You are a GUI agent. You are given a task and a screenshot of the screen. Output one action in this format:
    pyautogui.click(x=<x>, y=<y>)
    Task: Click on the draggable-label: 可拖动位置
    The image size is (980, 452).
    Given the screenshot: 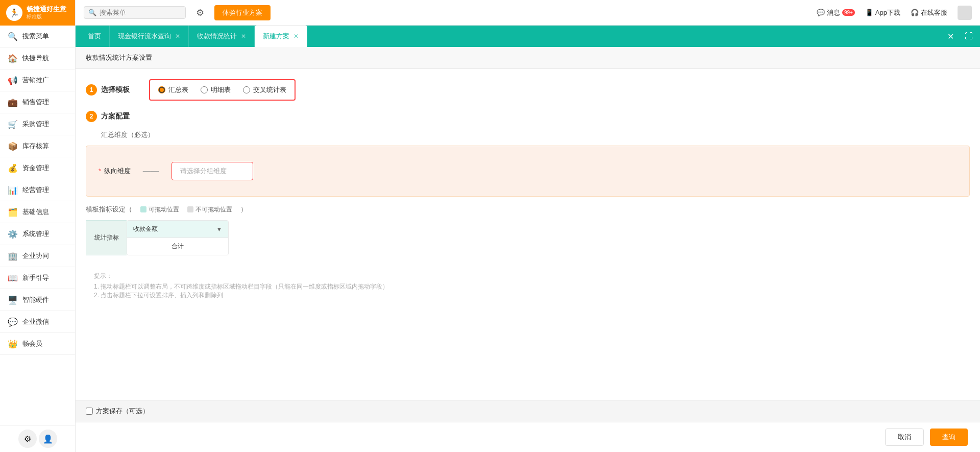 What is the action you would take?
    pyautogui.click(x=164, y=209)
    